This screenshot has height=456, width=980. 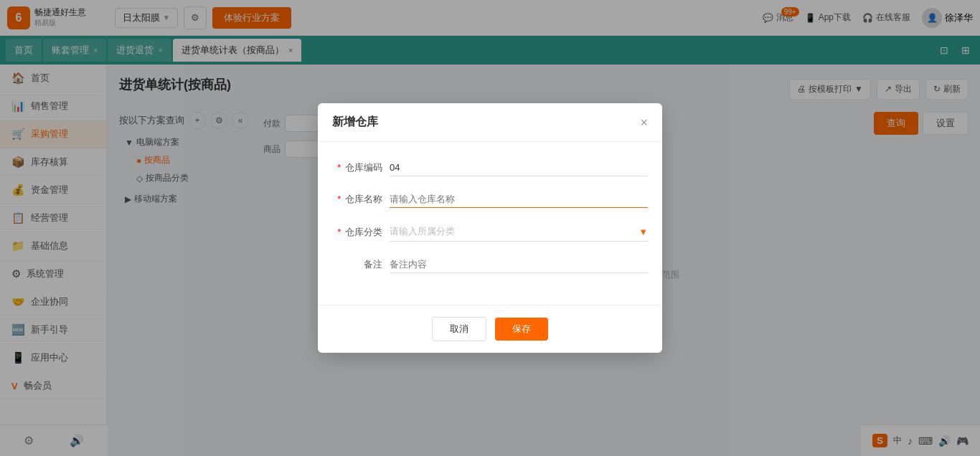 What do you see at coordinates (644, 123) in the screenshot?
I see `modal-close-button: ×` at bounding box center [644, 123].